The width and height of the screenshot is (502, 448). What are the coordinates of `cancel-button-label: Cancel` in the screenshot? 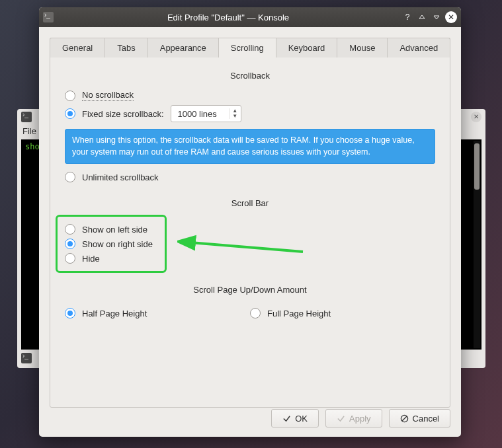 It's located at (426, 419).